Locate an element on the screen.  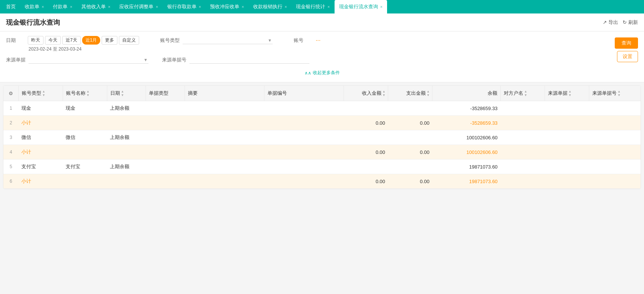
th-expense: 支出金额 ▴▾ is located at coordinates (410, 94).